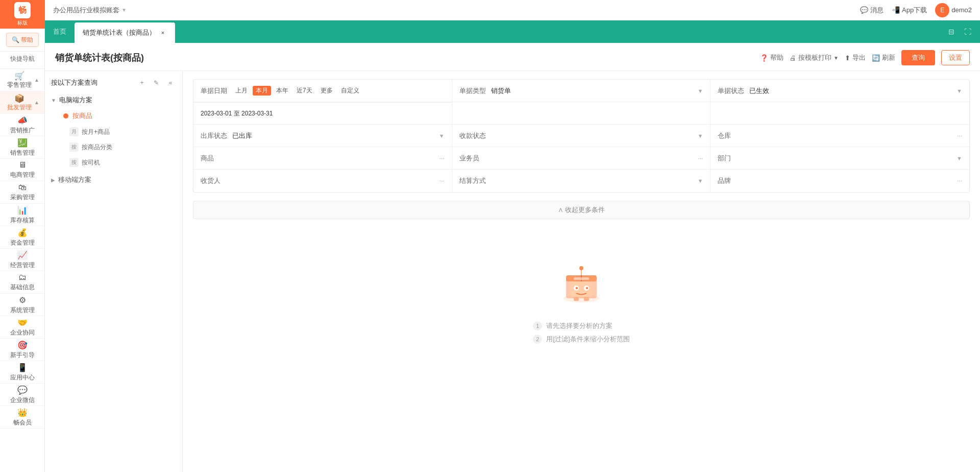 The width and height of the screenshot is (980, 472). What do you see at coordinates (113, 147) in the screenshot?
I see `scheme-by-category: 按 按商品分类` at bounding box center [113, 147].